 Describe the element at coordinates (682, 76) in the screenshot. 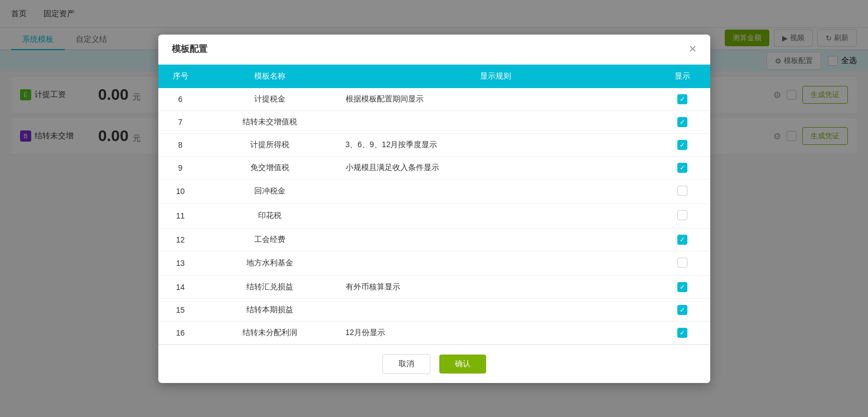

I see `col-header-show: 显示` at that location.